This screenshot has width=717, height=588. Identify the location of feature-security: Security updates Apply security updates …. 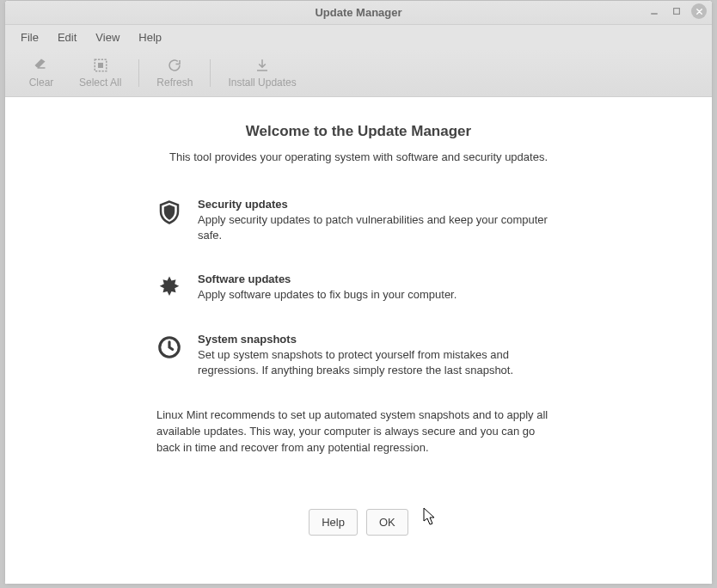
(358, 220).